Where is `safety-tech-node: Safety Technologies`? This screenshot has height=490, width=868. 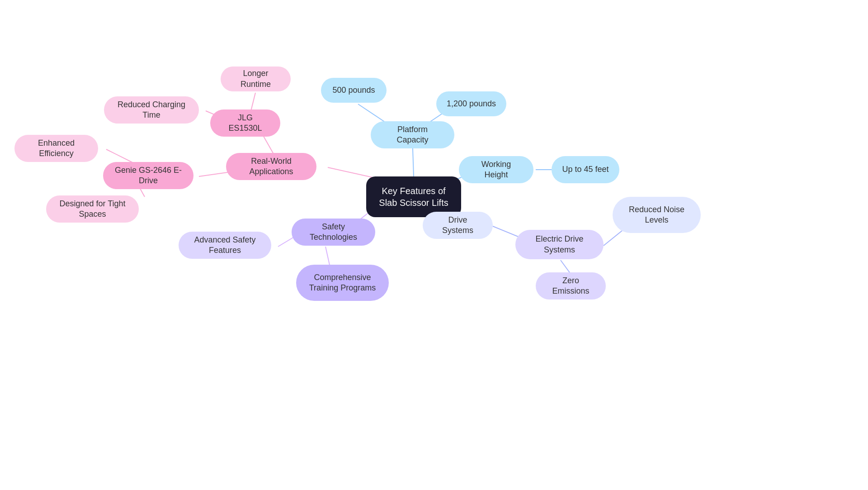 safety-tech-node: Safety Technologies is located at coordinates (334, 232).